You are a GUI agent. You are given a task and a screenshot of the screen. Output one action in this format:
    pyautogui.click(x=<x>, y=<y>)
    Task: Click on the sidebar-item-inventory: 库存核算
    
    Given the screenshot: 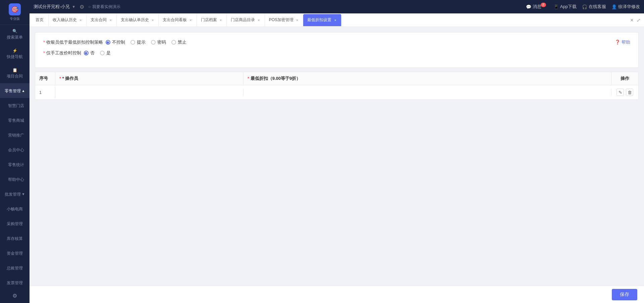 What is the action you would take?
    pyautogui.click(x=15, y=238)
    